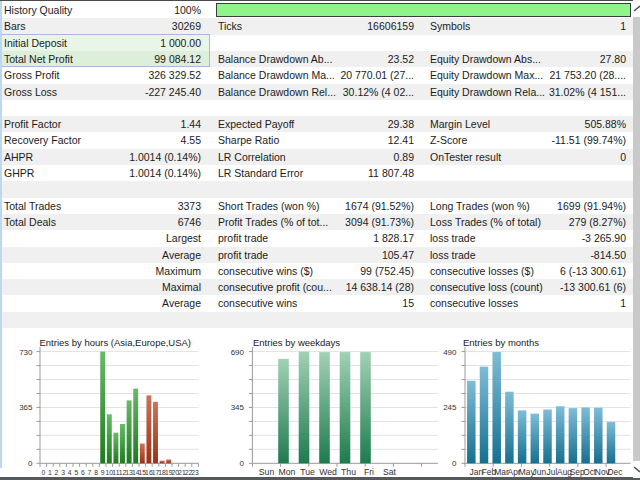 The width and height of the screenshot is (640, 480). What do you see at coordinates (450, 352) in the screenshot?
I see `svg-text: 490` at bounding box center [450, 352].